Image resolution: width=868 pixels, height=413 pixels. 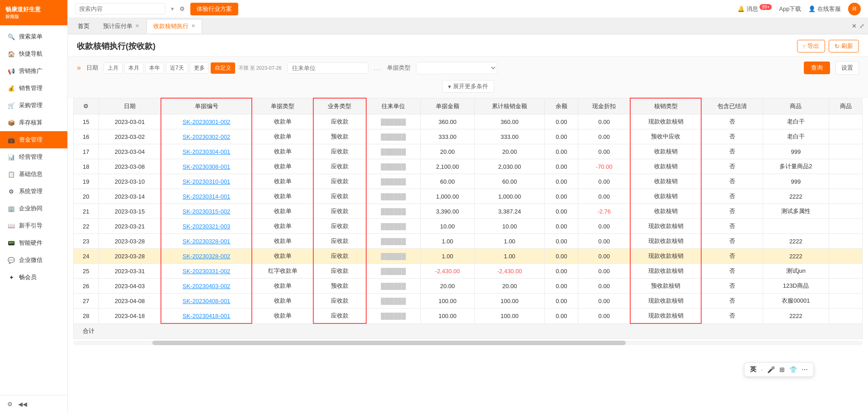 What do you see at coordinates (33, 123) in the screenshot?
I see `sidebar-item-inventory: 📦 库存核算` at bounding box center [33, 123].